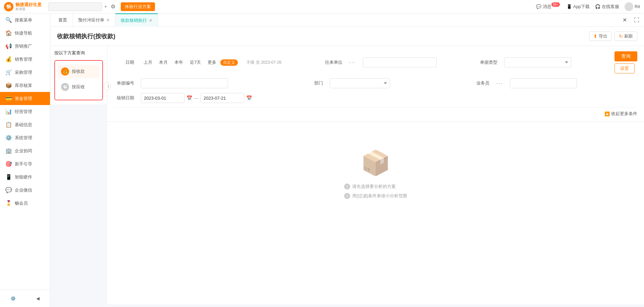  Describe the element at coordinates (94, 20) in the screenshot. I see `tab-prepay: 预付冲应付单 ✕` at that location.